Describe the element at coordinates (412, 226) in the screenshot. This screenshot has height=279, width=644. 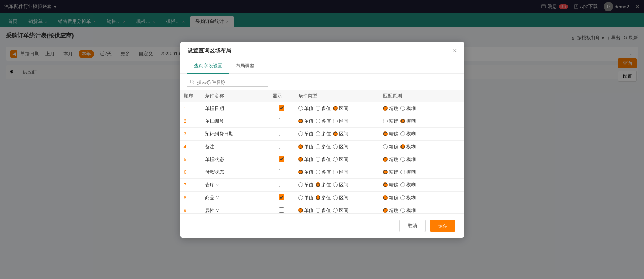
I see `cancel-button: 取消` at that location.